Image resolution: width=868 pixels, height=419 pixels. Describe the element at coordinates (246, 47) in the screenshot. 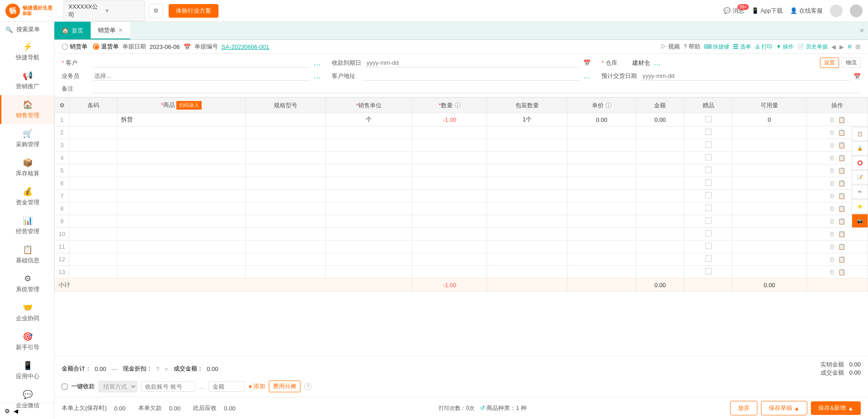

I see `order-num-value: SA-20230606-001` at that location.